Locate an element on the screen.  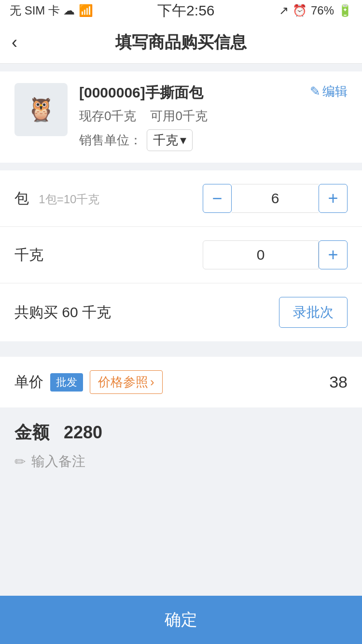
confirm-bar: 确定 is located at coordinates (181, 620).